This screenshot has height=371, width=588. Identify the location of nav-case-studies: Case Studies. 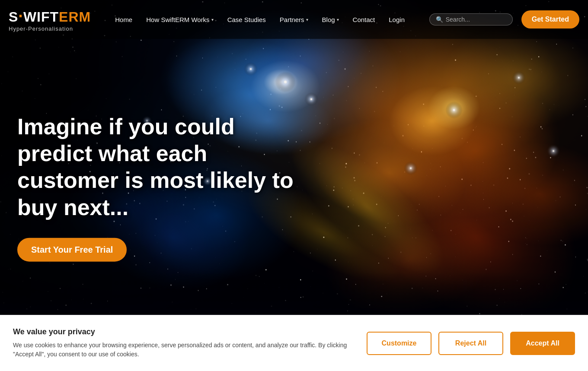
(246, 20).